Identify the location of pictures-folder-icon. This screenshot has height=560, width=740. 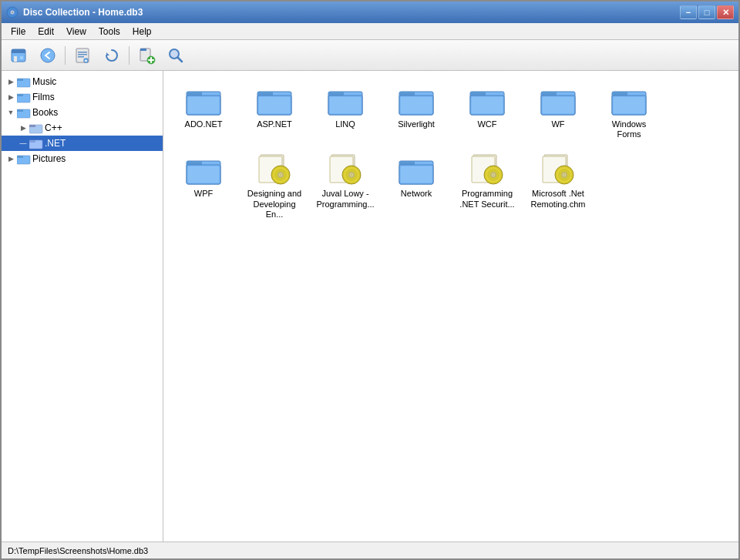
(24, 159).